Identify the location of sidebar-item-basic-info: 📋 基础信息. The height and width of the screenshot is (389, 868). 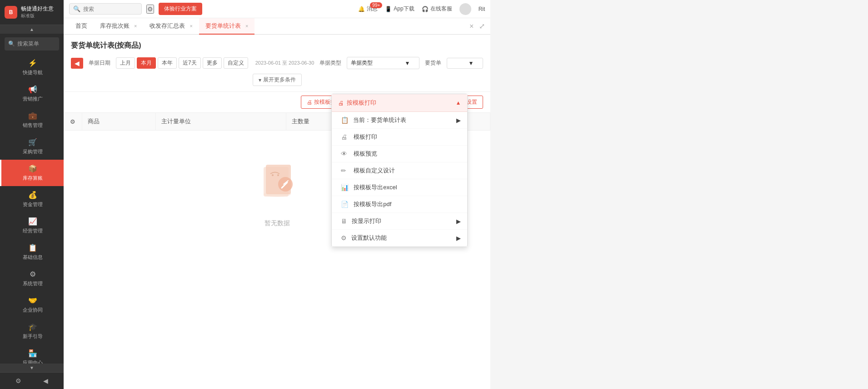
(32, 252).